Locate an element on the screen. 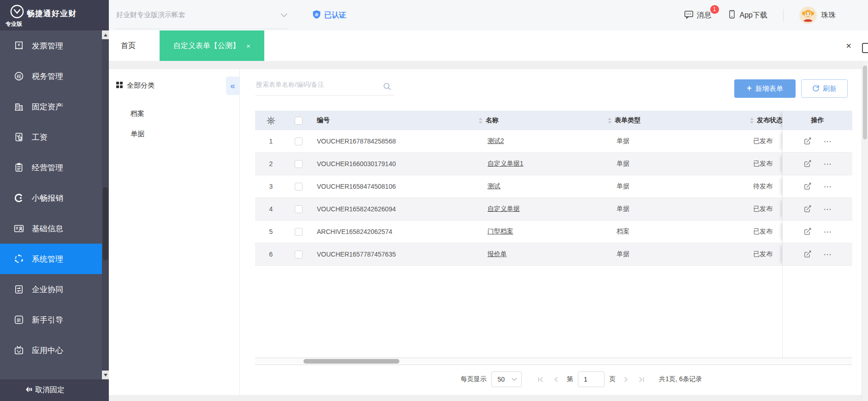 This screenshot has width=868, height=401. form-name-link: 门型档案 is located at coordinates (500, 232).